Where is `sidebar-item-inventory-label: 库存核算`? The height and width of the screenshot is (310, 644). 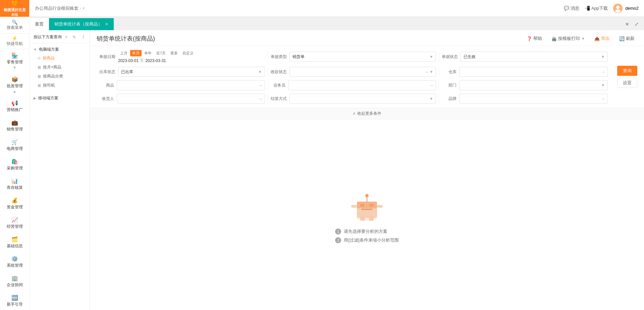 sidebar-item-inventory-label: 库存核算 is located at coordinates (15, 188).